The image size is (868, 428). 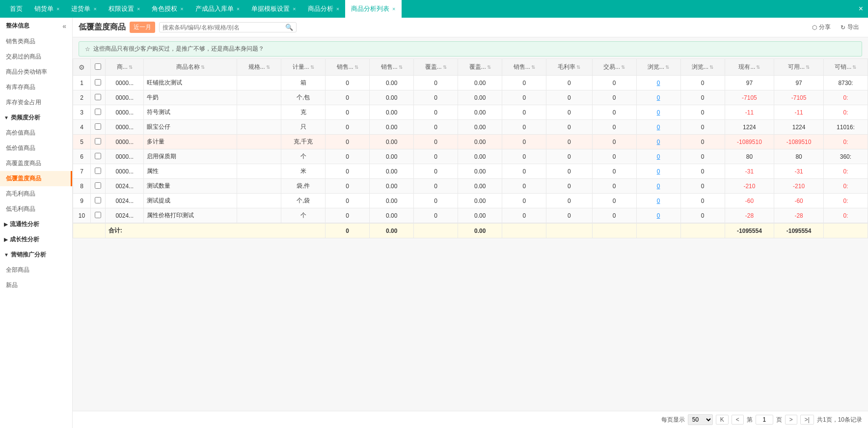 I want to click on export-button: ↻ 导出, so click(x=850, y=28).